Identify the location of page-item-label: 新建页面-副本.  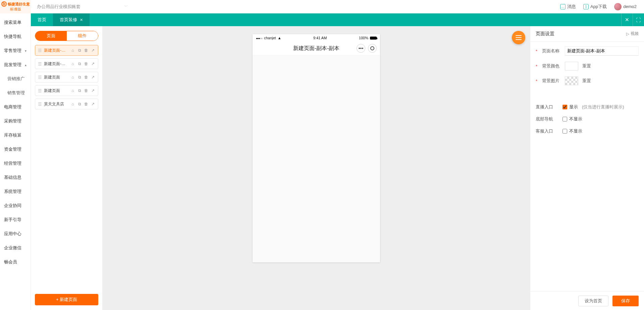
(56, 64).